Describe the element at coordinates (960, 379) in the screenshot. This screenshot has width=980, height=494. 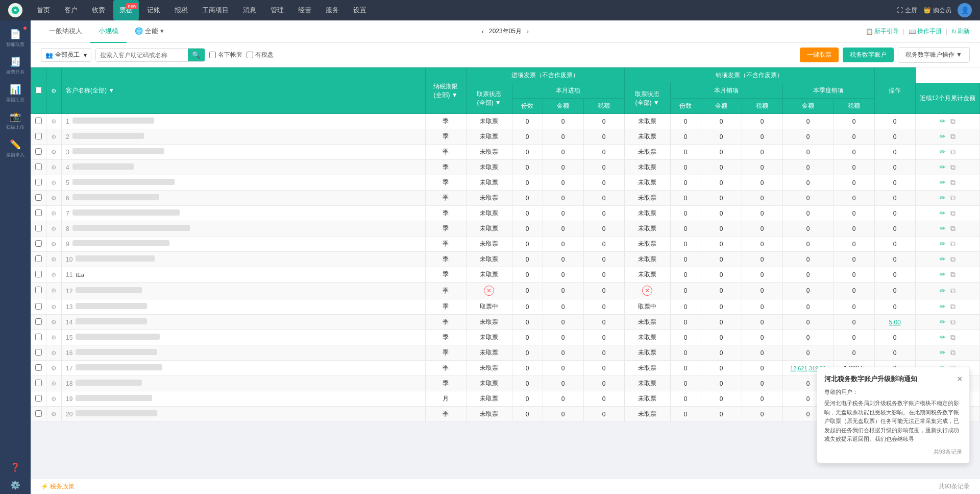
I see `notification-close-btn: ×` at that location.